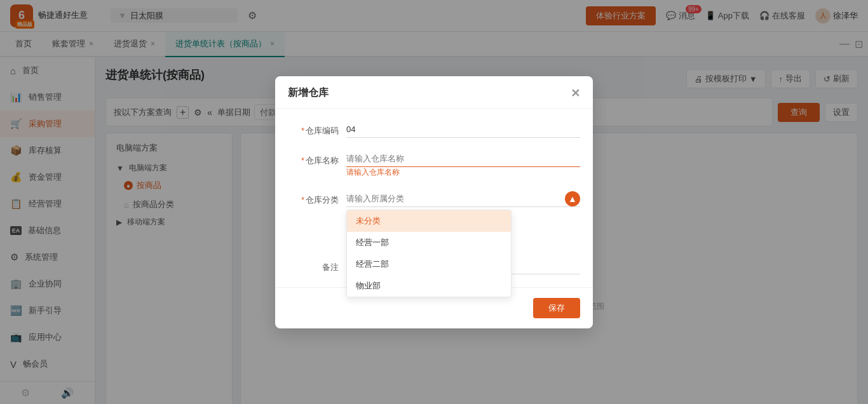 The height and width of the screenshot is (404, 868). What do you see at coordinates (434, 93) in the screenshot?
I see `dialog-header: 新增仓库 ✕` at bounding box center [434, 93].